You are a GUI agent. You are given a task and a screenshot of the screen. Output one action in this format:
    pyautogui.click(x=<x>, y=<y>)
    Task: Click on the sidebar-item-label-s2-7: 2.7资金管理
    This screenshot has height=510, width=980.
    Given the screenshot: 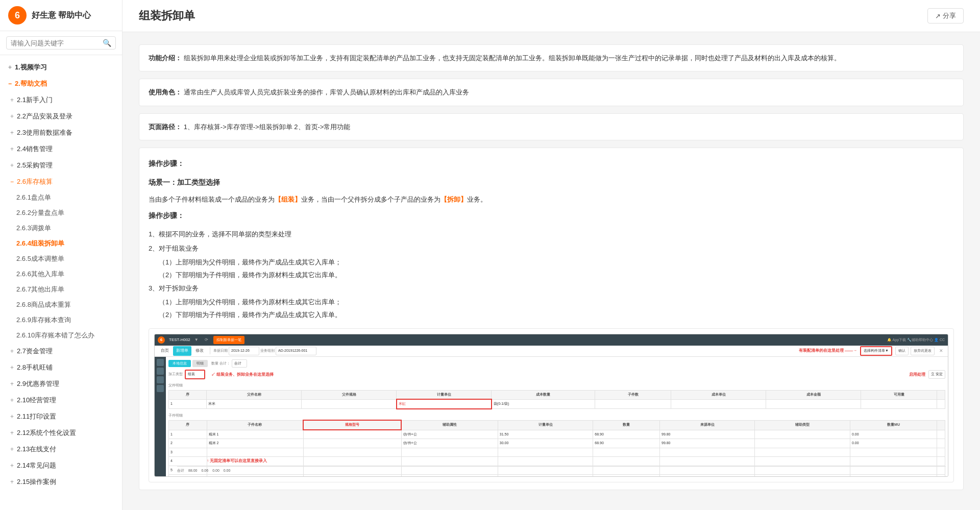 What is the action you would take?
    pyautogui.click(x=35, y=351)
    